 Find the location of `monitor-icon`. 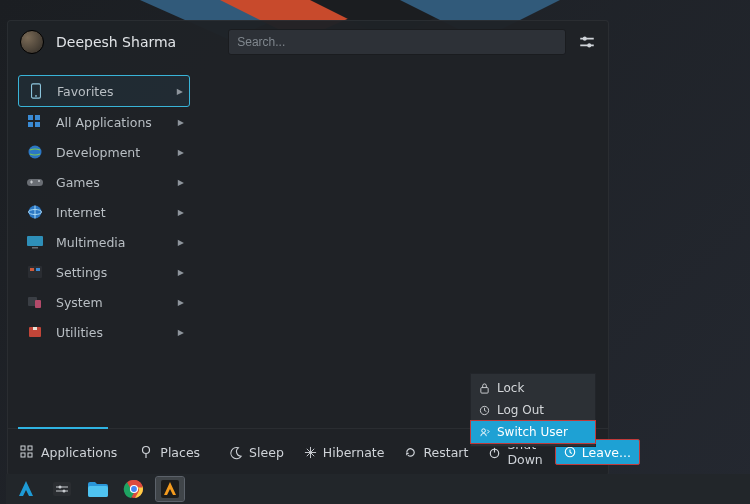

monitor-icon is located at coordinates (35, 242).